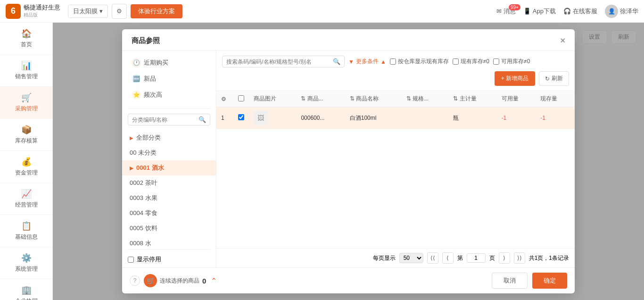 This screenshot has width=644, height=300. What do you see at coordinates (383, 62) in the screenshot?
I see `chevron-up-icon: ▲` at bounding box center [383, 62].